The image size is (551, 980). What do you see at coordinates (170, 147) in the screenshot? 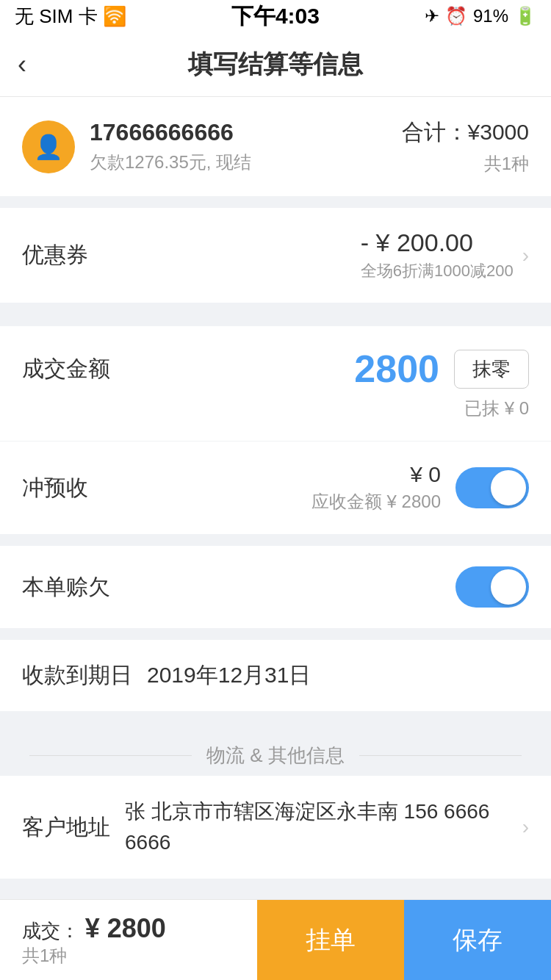
I see `customer-info: 17666666666 欠款1276.35元, 现结` at bounding box center [170, 147].